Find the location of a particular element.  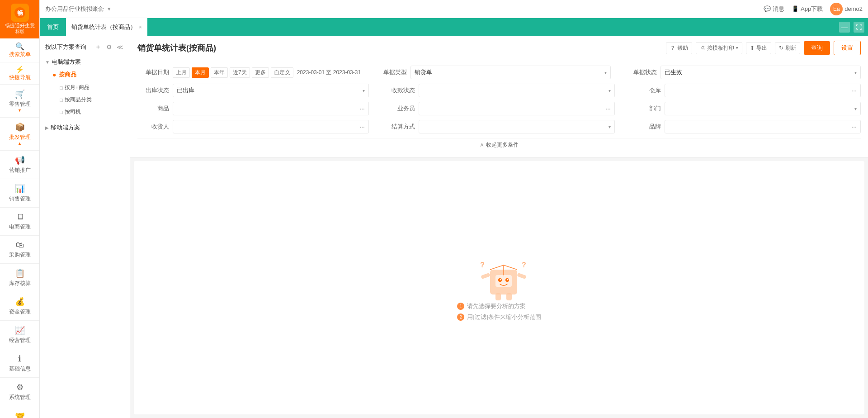

settings-scheme-btn: ⚙ is located at coordinates (109, 47).